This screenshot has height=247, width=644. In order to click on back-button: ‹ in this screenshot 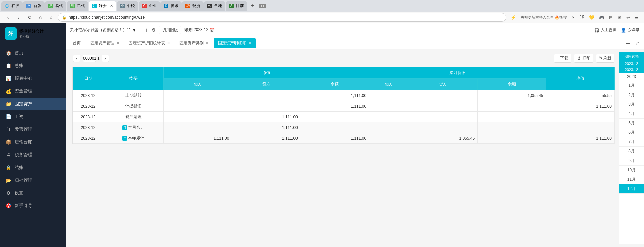, I will do `click(8, 17)`.